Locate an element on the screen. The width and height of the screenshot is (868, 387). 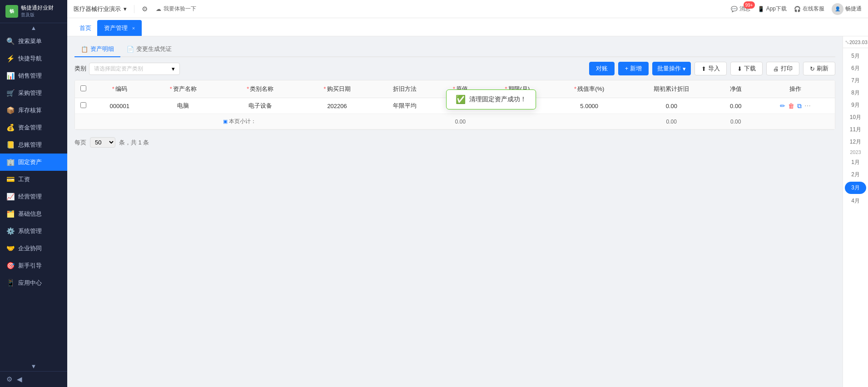
refresh-icon: ↻ is located at coordinates (812, 69).